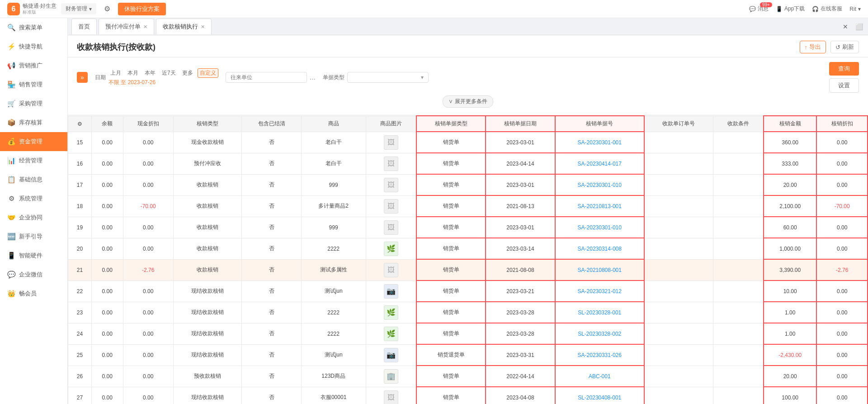 The height and width of the screenshot is (404, 868). I want to click on sidebar-item-search: 🔍搜索菜单, so click(33, 28).